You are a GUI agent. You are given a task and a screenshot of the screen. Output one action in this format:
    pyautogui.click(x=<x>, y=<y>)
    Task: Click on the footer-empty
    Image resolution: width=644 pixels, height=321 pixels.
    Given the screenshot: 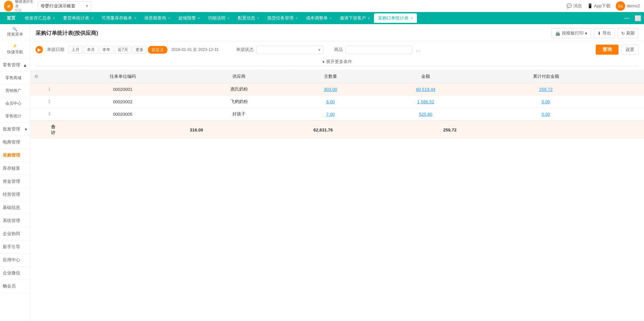 What is the action you would take?
    pyautogui.click(x=577, y=130)
    